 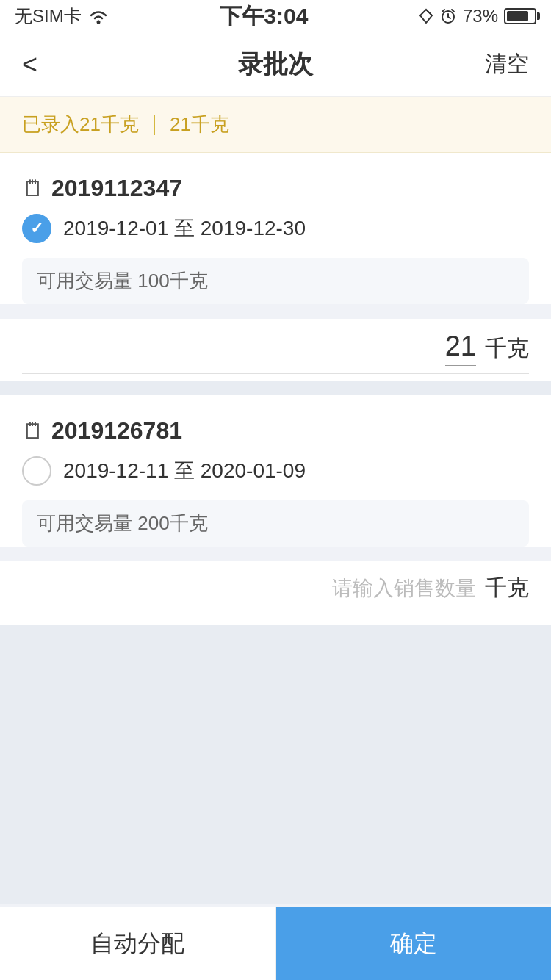 What do you see at coordinates (276, 523) in the screenshot?
I see `batch2-available: 可用交易量 200千克` at bounding box center [276, 523].